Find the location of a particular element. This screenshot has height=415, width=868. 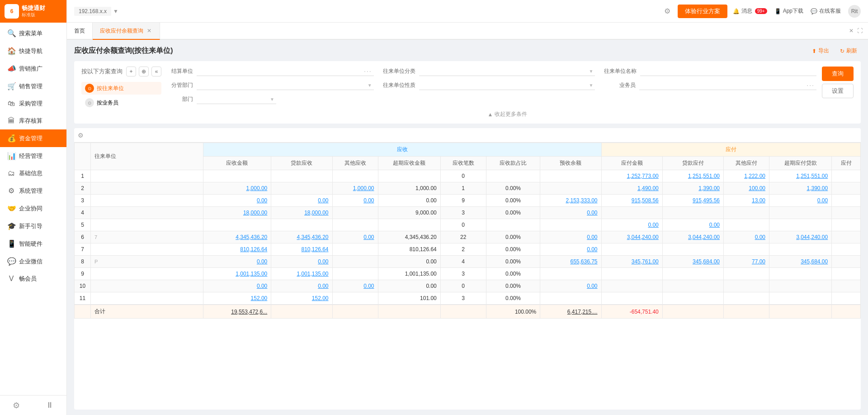

cell-link: 655,636.75 is located at coordinates (571, 262).